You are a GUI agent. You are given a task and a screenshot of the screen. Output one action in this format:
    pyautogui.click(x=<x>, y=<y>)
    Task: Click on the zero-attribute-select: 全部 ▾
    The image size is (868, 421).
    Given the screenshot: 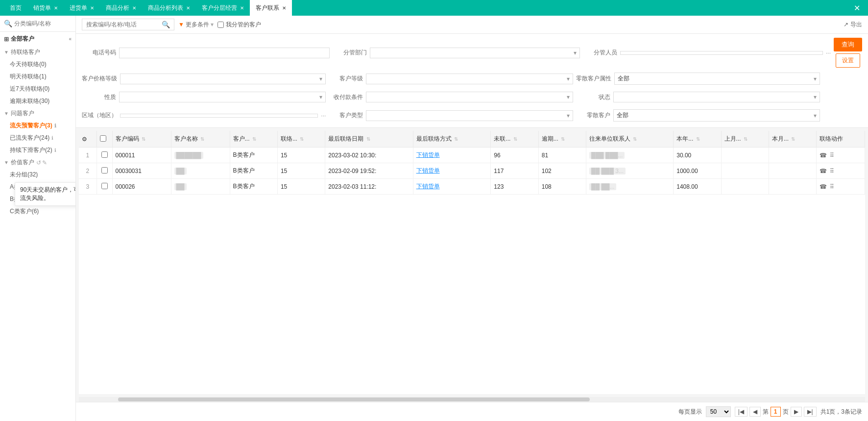 What is the action you would take?
    pyautogui.click(x=717, y=78)
    